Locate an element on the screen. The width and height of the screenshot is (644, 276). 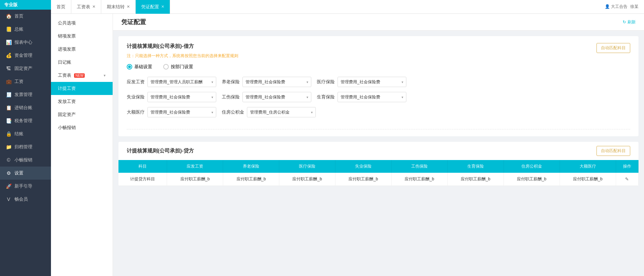
cell-housing: 应付职工薪酬_b is located at coordinates (532, 179).